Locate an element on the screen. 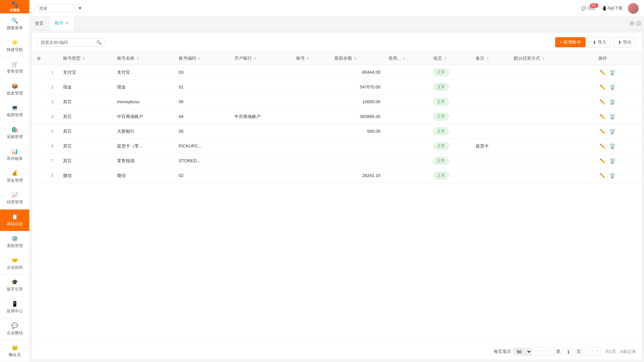 The height and width of the screenshot is (362, 644). th-code: 账号编码 ⇅ is located at coordinates (203, 58).